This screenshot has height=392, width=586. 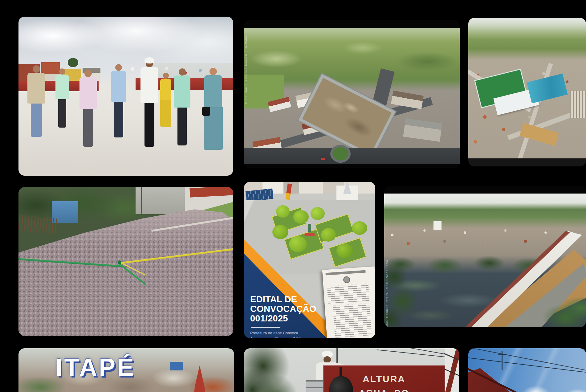 What do you see at coordinates (283, 309) in the screenshot?
I see `edital-title: EDITAL DE CONVOCAÇÃO 001/2025` at bounding box center [283, 309].